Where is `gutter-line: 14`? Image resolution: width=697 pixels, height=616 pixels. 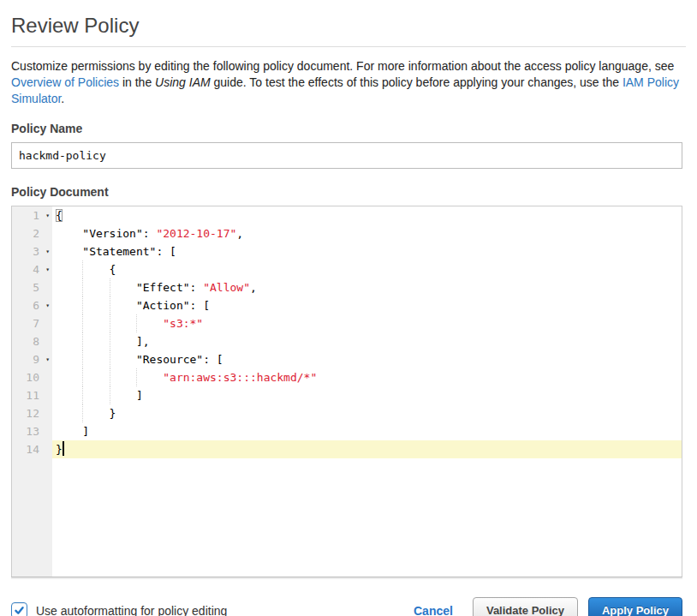
gutter-line: 14 is located at coordinates (33, 449).